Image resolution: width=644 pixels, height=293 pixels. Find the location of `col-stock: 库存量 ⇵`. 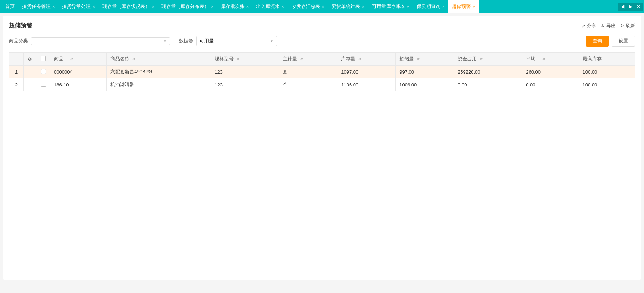

col-stock: 库存量 ⇵ is located at coordinates (367, 59).